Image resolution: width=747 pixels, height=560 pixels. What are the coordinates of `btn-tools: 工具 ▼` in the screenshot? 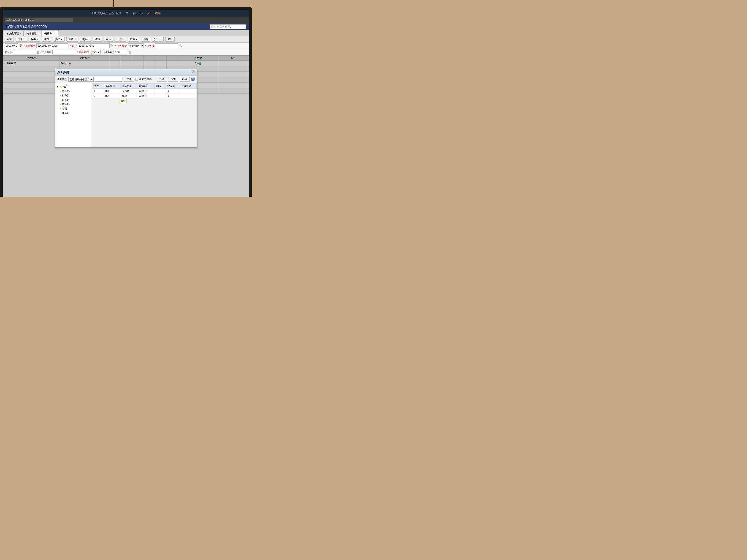 It's located at (121, 39).